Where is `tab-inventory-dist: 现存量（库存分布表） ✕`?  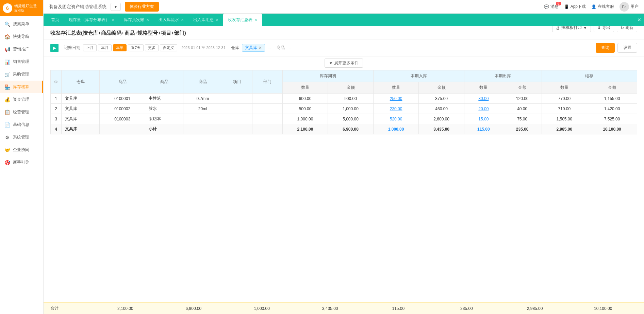
tab-inventory-dist: 现存量（库存分布表） ✕ is located at coordinates (92, 20).